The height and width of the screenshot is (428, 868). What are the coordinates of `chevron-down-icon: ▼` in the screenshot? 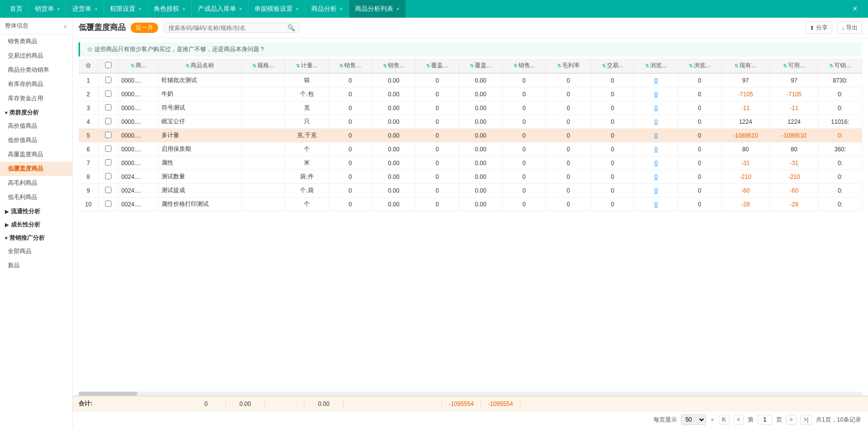 It's located at (712, 420).